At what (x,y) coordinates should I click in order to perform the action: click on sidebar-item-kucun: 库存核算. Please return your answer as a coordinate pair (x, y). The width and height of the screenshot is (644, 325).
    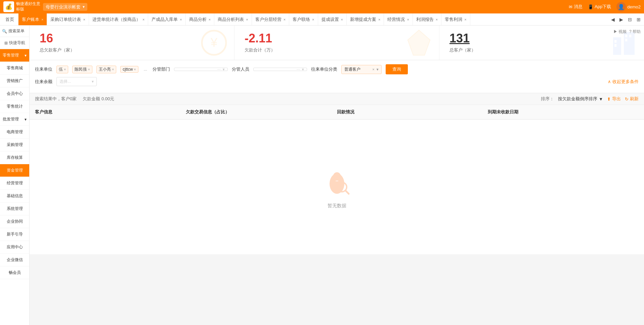
    Looking at the image, I should click on (15, 158).